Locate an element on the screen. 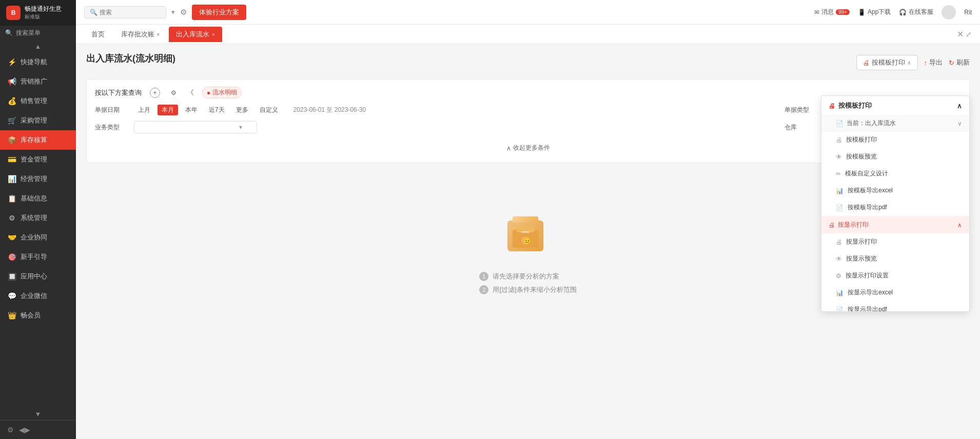 The height and width of the screenshot is (439, 980). dropdown-item-template-print: 🖨 按模板打印 is located at coordinates (895, 139).